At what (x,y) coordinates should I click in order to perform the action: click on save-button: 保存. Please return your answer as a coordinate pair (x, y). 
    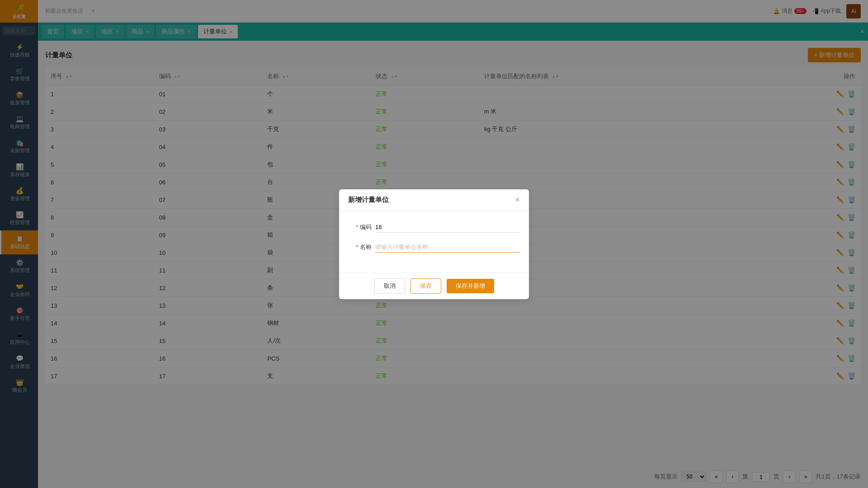
    Looking at the image, I should click on (426, 286).